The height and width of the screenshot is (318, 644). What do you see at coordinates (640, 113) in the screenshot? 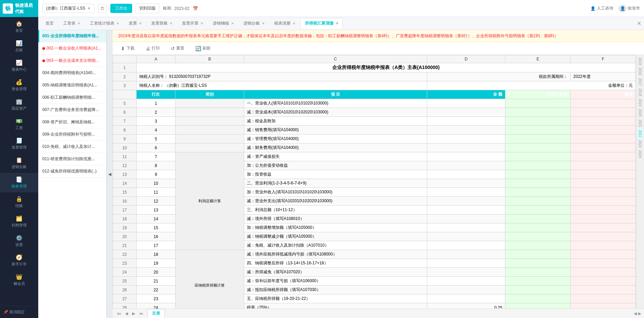
I see `year-2020: 2020` at bounding box center [640, 113].